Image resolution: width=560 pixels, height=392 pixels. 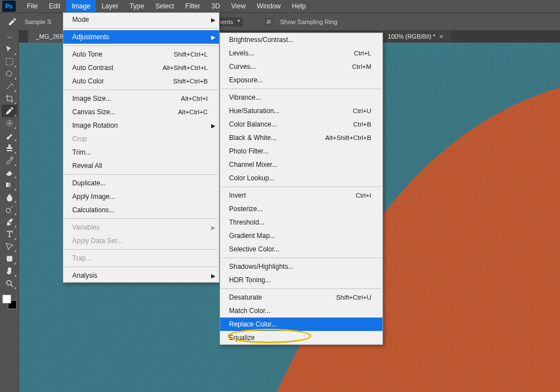 I want to click on menu-item-selective-color: Selective Color..., so click(x=301, y=249).